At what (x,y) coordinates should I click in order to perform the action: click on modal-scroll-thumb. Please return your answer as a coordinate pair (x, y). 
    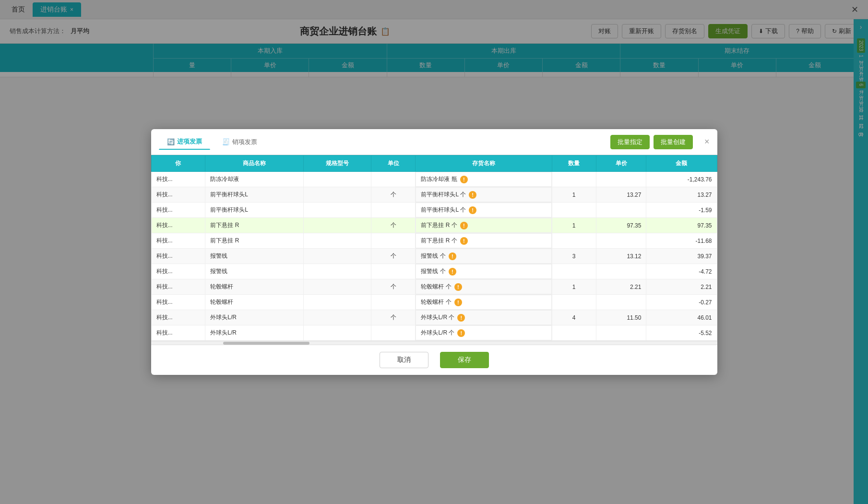
    Looking at the image, I should click on (266, 343).